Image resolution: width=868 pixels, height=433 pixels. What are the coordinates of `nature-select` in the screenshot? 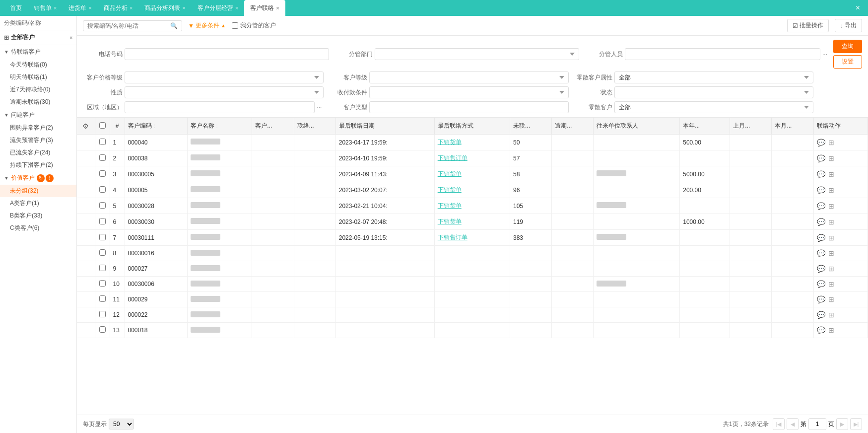 It's located at (224, 92).